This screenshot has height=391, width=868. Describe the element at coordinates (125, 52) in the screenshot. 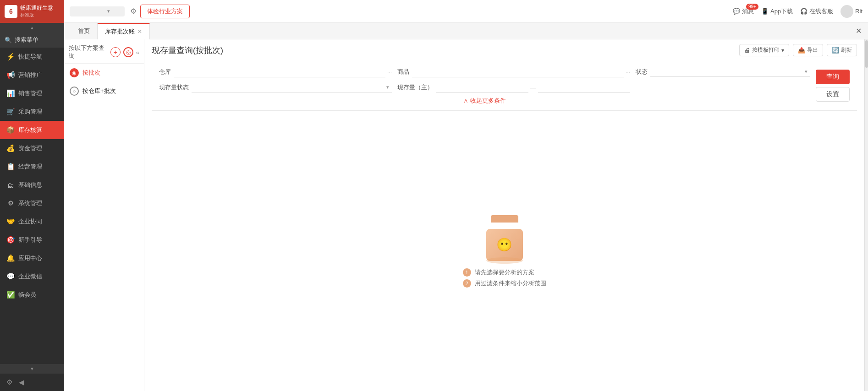

I see `left-panel-actions: + ◎ «` at that location.